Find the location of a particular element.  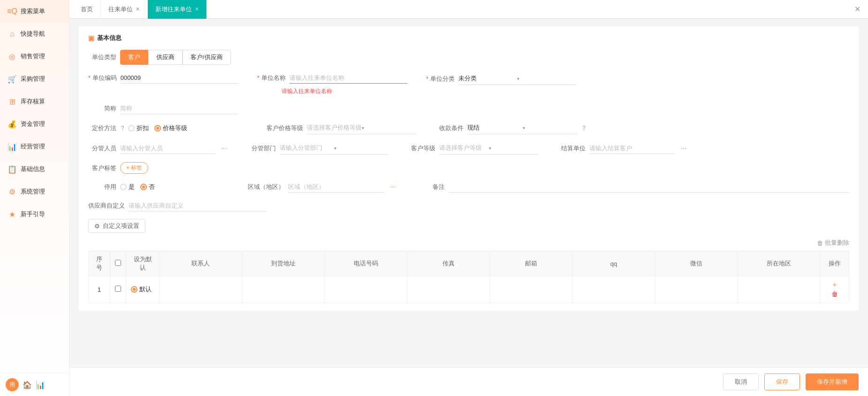

add-tag-button: + 标签 is located at coordinates (134, 168).